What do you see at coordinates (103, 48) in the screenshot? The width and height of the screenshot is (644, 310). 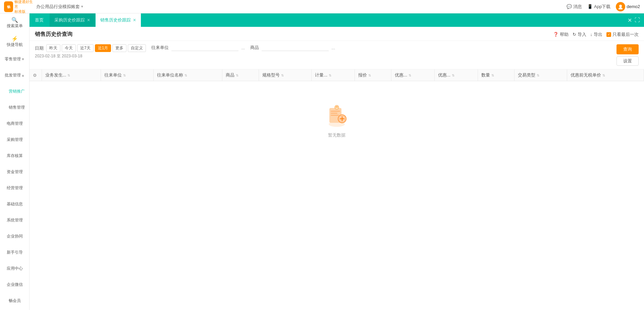 I see `date-btn-1month: 近1月` at bounding box center [103, 48].